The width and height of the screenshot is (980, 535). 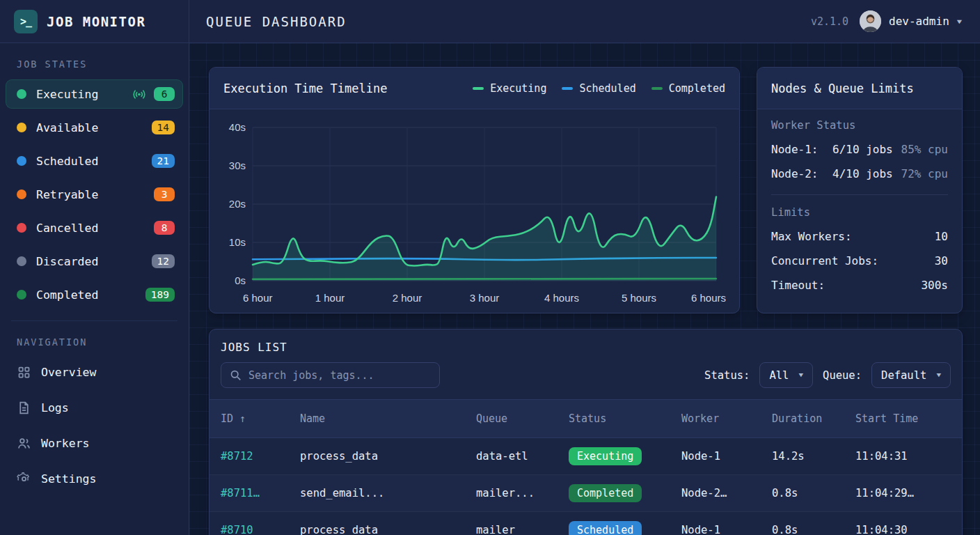 What do you see at coordinates (788, 456) in the screenshot?
I see `cell-text: 14.2s` at bounding box center [788, 456].